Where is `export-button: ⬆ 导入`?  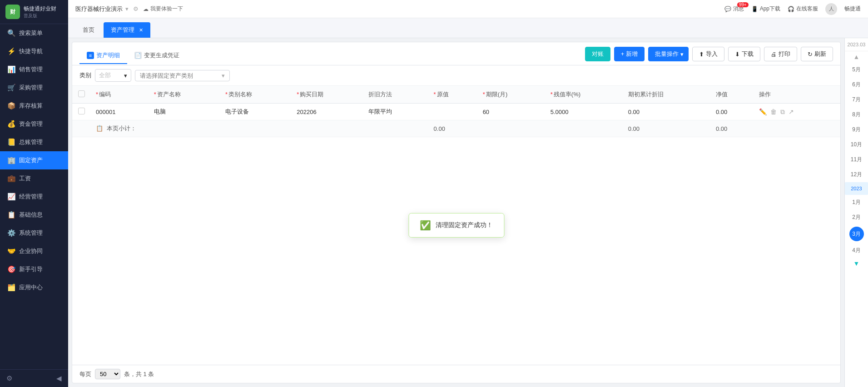 export-button: ⬆ 导入 is located at coordinates (709, 54).